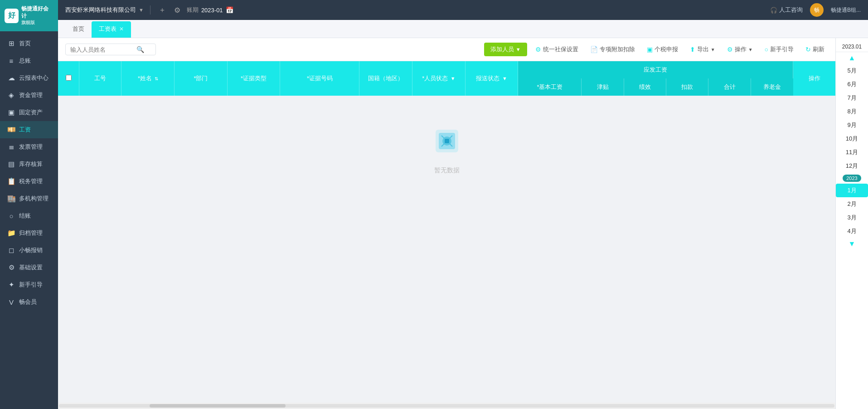  What do you see at coordinates (506, 49) in the screenshot?
I see `add-person-button: 添加人员 ▼` at bounding box center [506, 49].